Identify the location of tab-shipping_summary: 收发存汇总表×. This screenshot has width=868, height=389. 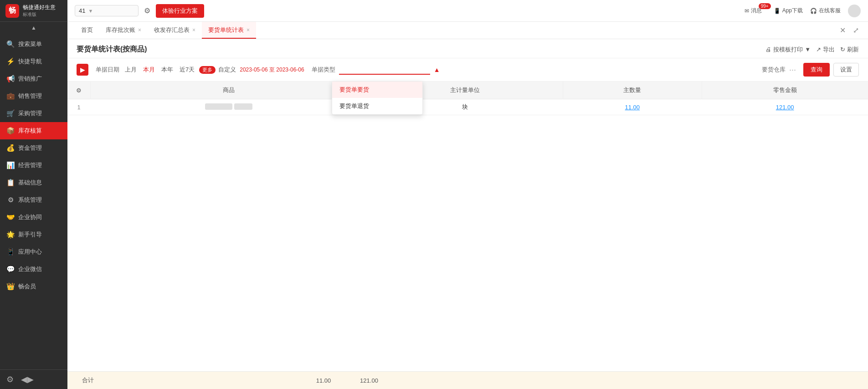
(175, 30).